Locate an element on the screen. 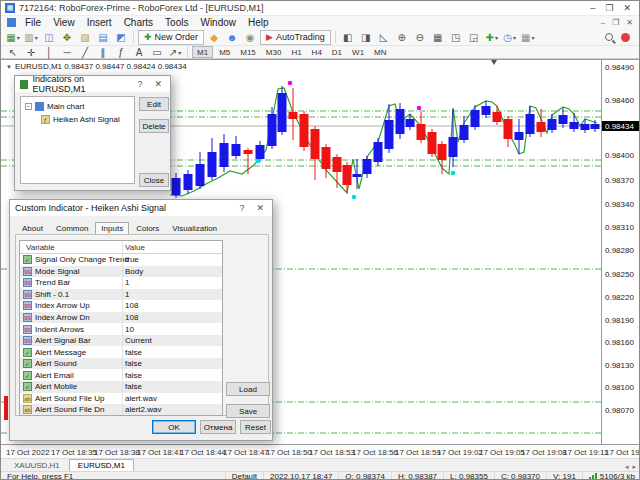  delete-button: Delete is located at coordinates (154, 126).